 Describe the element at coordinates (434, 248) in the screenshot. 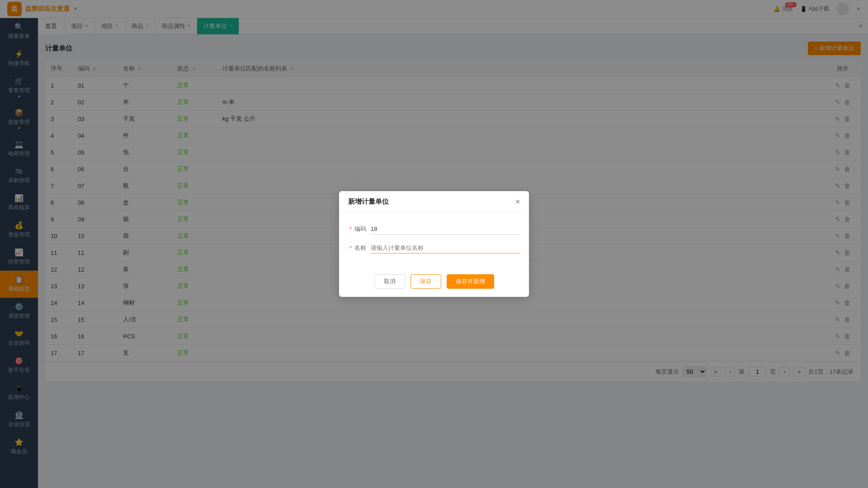

I see `name-form-row: * 名称` at that location.